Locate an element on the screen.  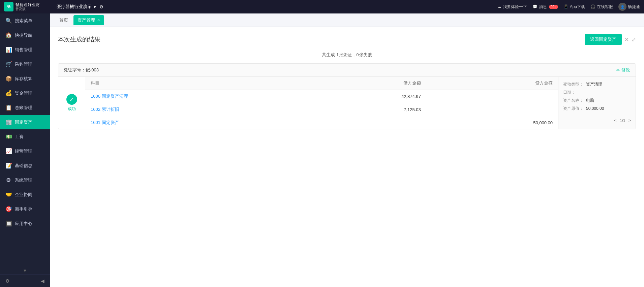
message-icon: 💬 is located at coordinates (535, 7).